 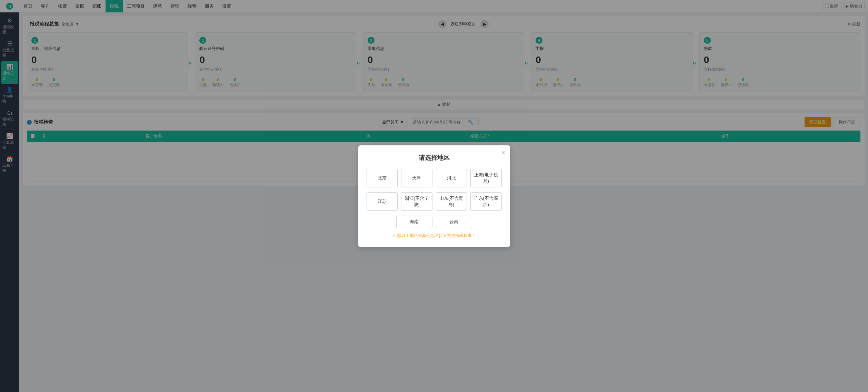 What do you see at coordinates (434, 202) in the screenshot?
I see `region-row-2: 江苏 浙江(不含宁波) 山东(不含青岛) 广东(不含深圳)` at bounding box center [434, 202].